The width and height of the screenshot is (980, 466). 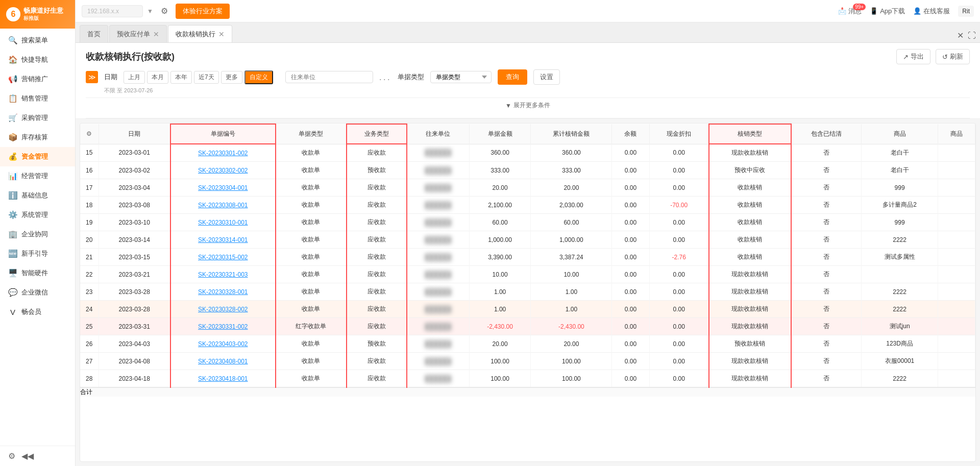 I want to click on sidebar-item-hardware: 🖥️ 智能硬件, so click(x=38, y=273).